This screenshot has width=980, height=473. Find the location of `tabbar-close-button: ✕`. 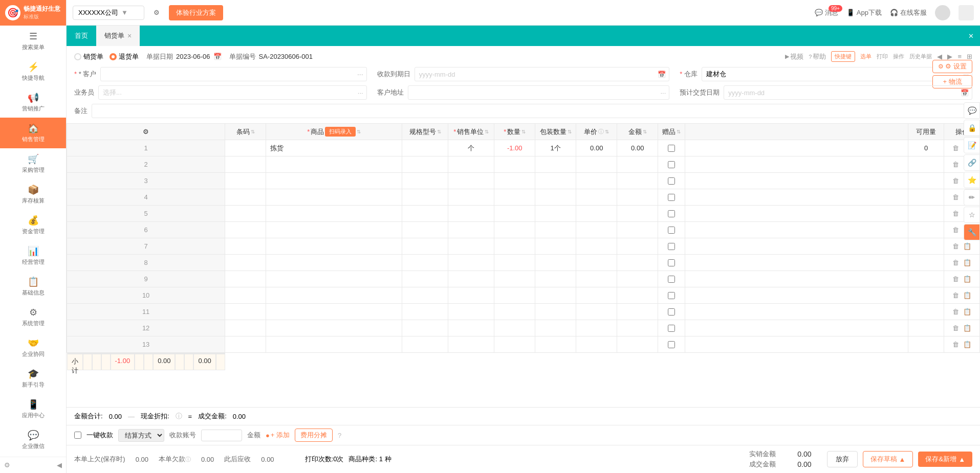

tabbar-close-button: ✕ is located at coordinates (971, 36).